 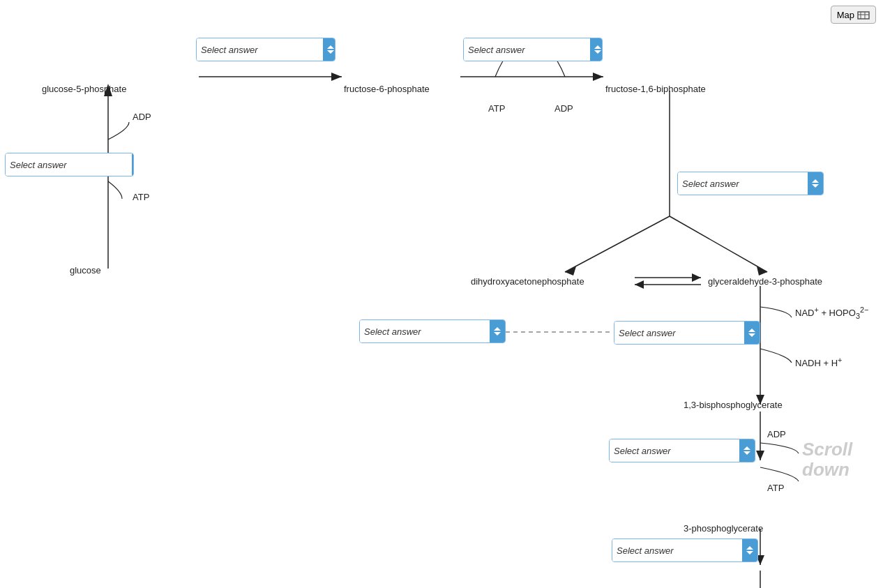 I want to click on fructose6phosphate-label: fructose-6-phosphate, so click(x=386, y=89).